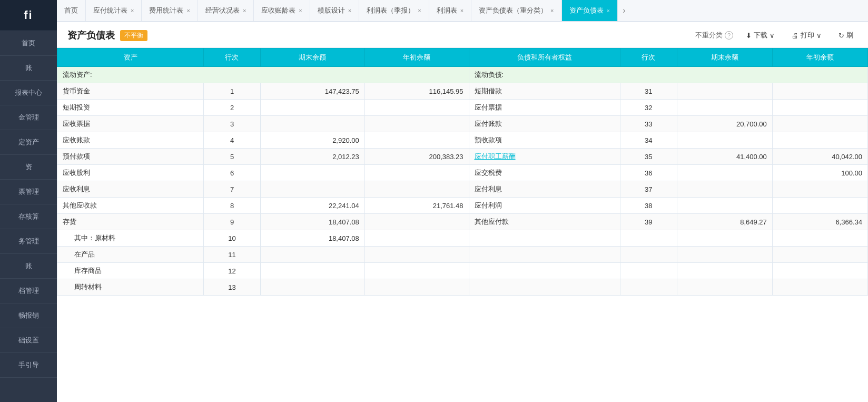 The height and width of the screenshot is (402, 868). What do you see at coordinates (761, 35) in the screenshot?
I see `download-button: ⬇ 下载 ∨` at bounding box center [761, 35].